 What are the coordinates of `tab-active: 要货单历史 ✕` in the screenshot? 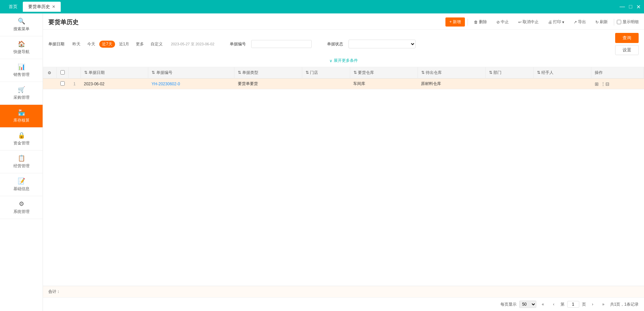 It's located at (42, 7).